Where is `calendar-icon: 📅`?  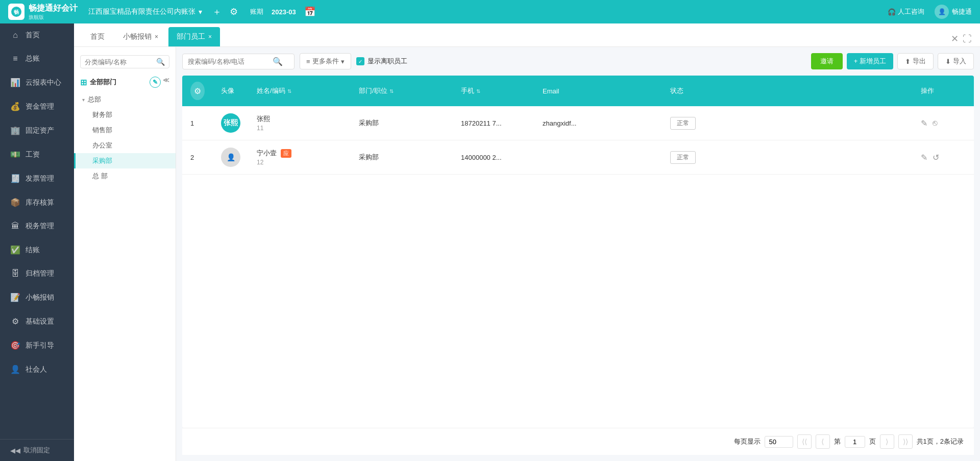
calendar-icon: 📅 is located at coordinates (310, 12).